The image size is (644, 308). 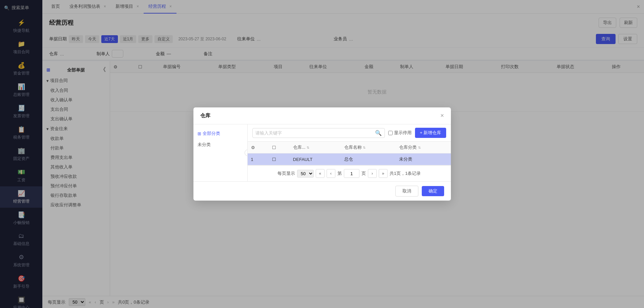 I want to click on modal-page-input, so click(x=352, y=173).